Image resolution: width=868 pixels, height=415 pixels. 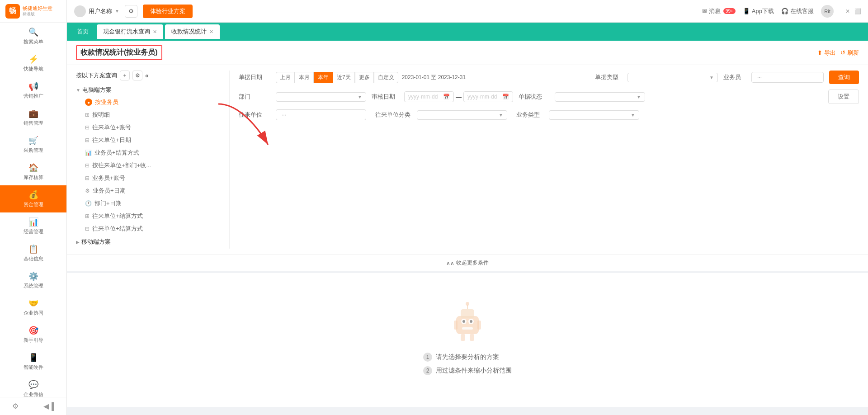 I want to click on wechat-icon: 💬, so click(x=33, y=385).